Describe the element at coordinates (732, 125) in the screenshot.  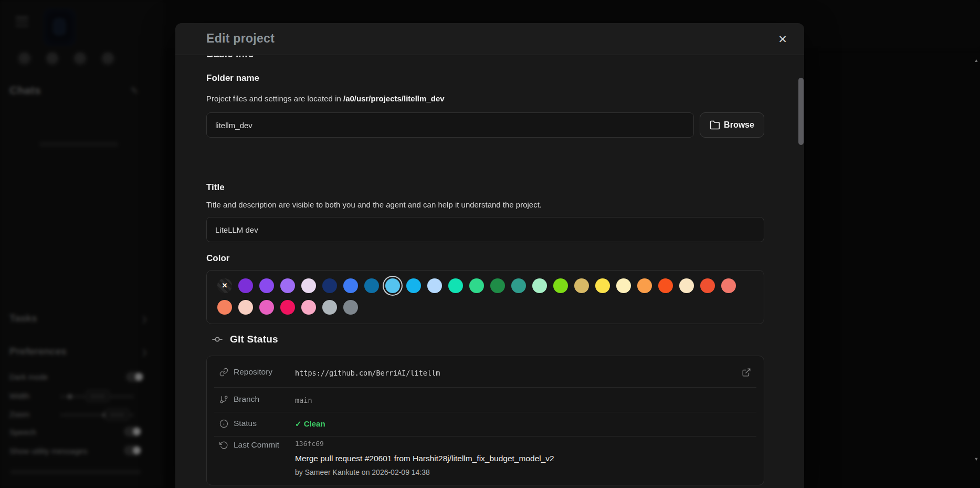
I see `browse-button: Browse` at that location.